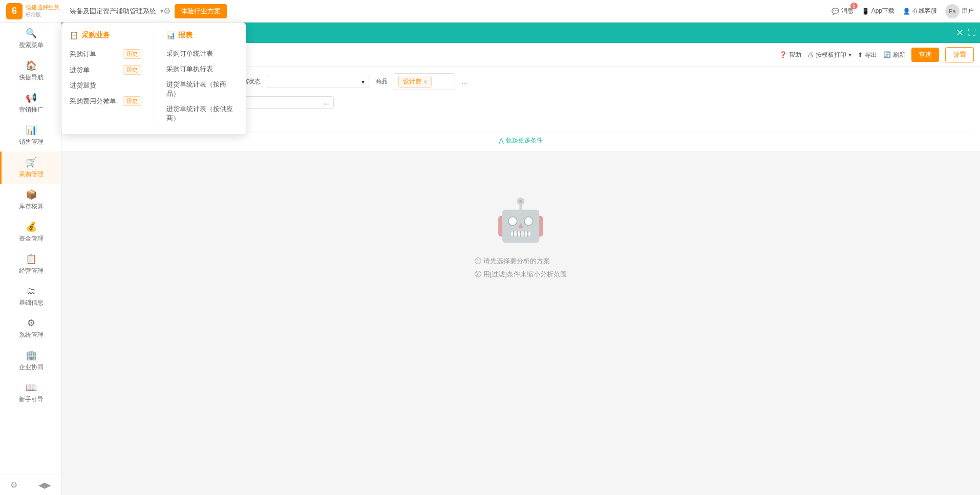 The width and height of the screenshot is (980, 495). I want to click on empty-tip-2: ② 用[过滤]条件来缩小分析范围, so click(521, 274).